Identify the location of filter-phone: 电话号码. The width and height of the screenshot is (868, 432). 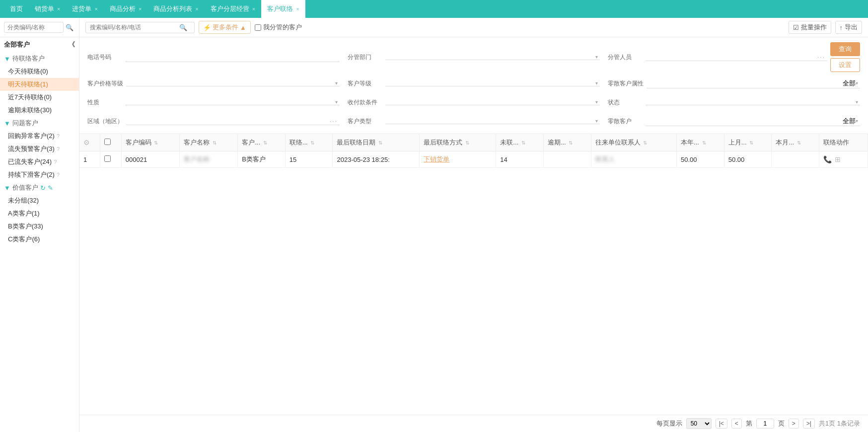
(214, 57).